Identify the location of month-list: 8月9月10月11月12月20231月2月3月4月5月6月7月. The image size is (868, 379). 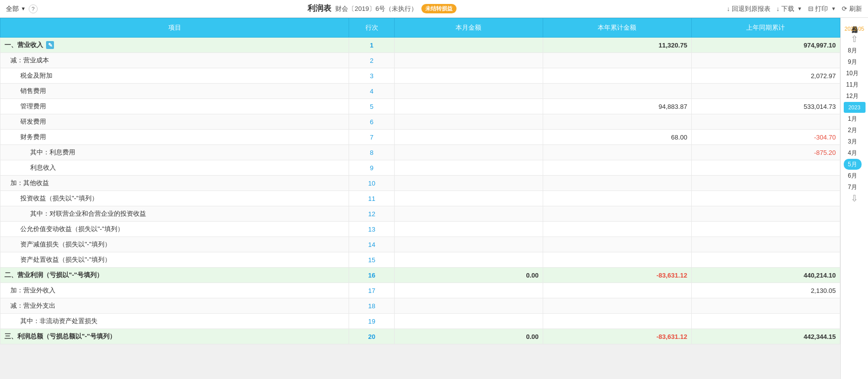
(855, 119).